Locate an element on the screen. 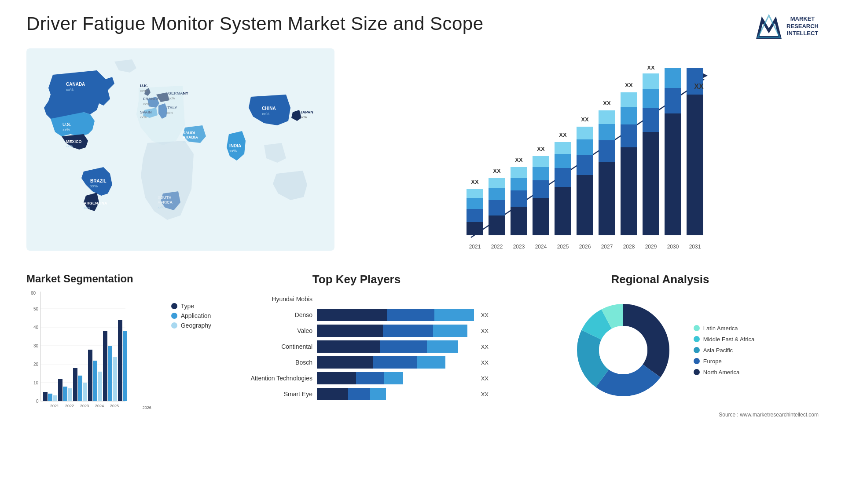  regional-inner: Latin America Middle East & Africa Asia … is located at coordinates (660, 350).